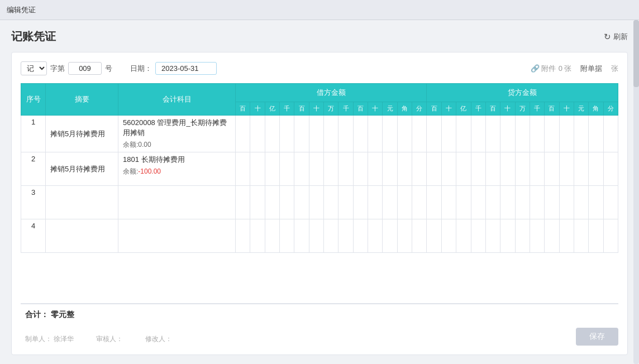  I want to click on debit-cell-r4-c12, so click(404, 236).